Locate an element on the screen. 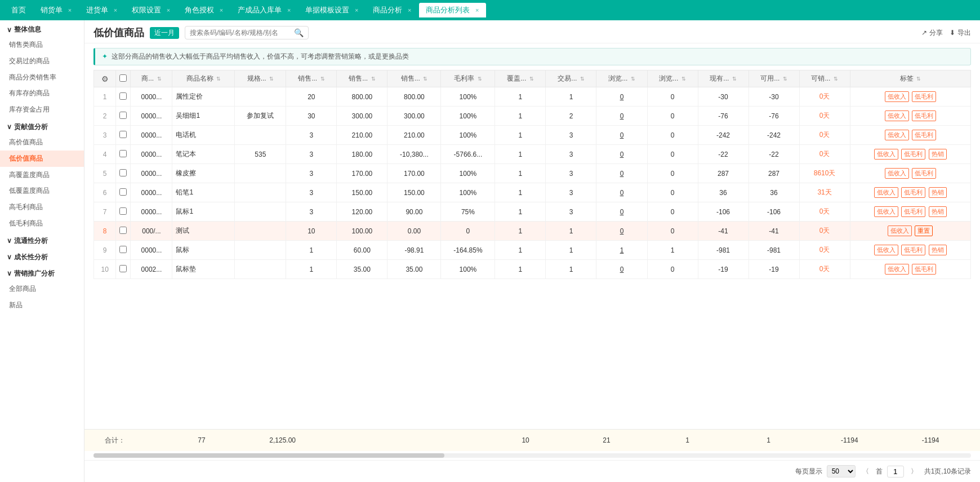 This screenshot has height=482, width=980. sort-trade-icon: ⇅ is located at coordinates (582, 79).